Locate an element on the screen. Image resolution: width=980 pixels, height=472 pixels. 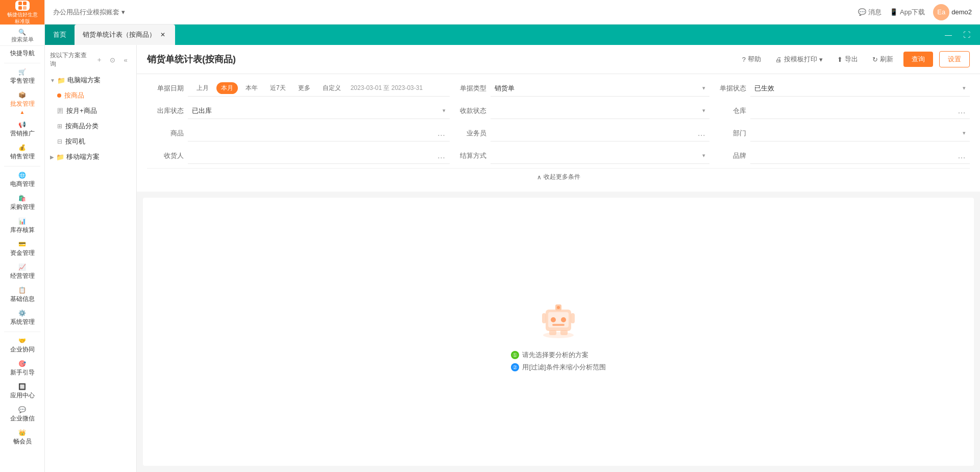
sidebar-item-retail: 🛒 零售管理 is located at coordinates (22, 77).